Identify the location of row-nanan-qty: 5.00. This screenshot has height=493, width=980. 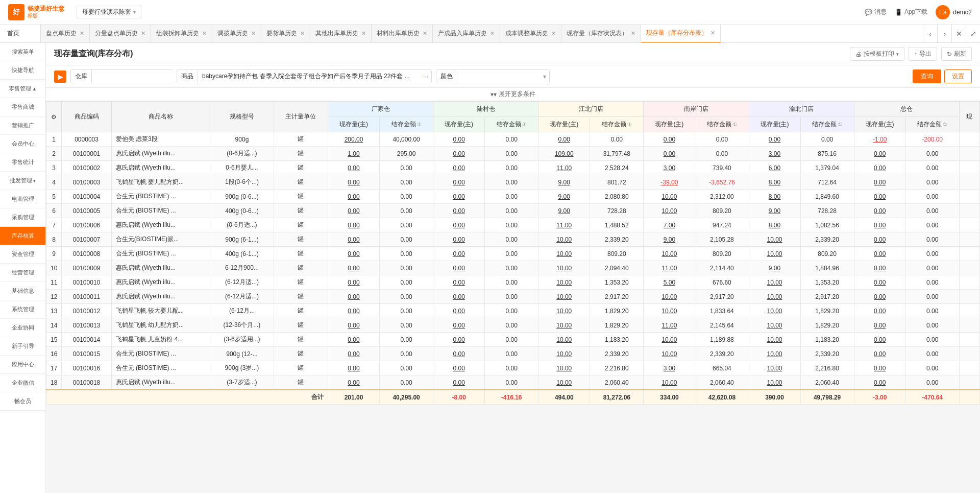
(670, 283).